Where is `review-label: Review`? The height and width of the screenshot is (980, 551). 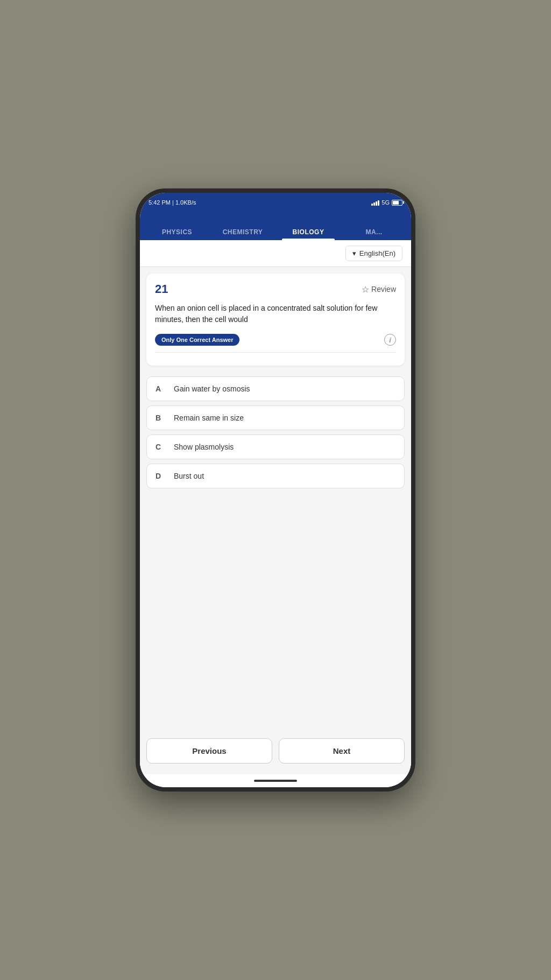
review-label: Review is located at coordinates (384, 289).